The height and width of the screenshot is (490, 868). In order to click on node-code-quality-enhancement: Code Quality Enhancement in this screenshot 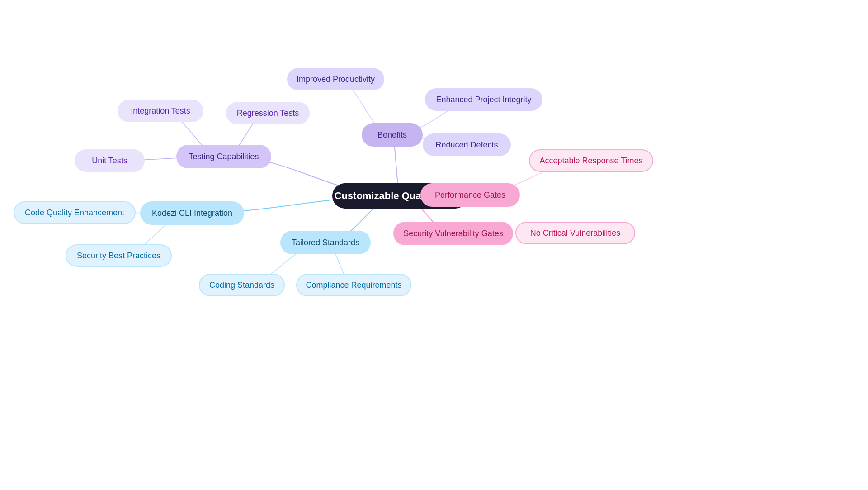, I will do `click(75, 213)`.